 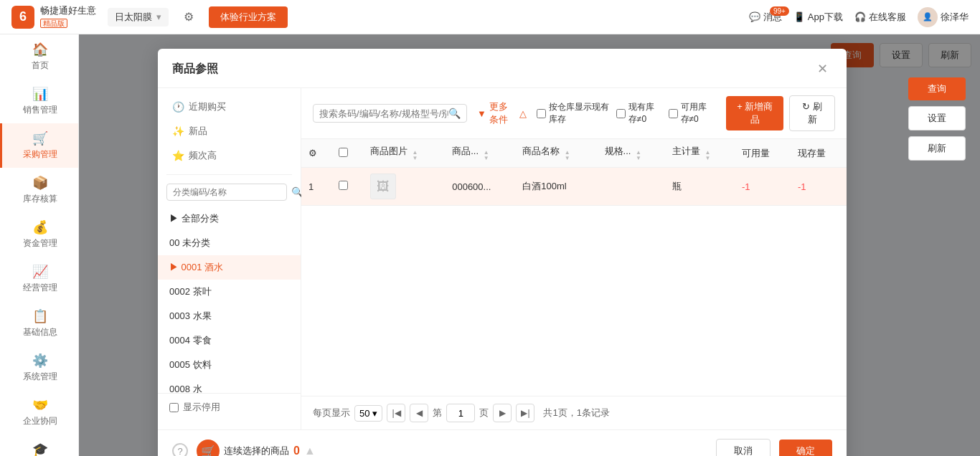 What do you see at coordinates (806, 447) in the screenshot?
I see `confirm-button: 确定` at bounding box center [806, 447].